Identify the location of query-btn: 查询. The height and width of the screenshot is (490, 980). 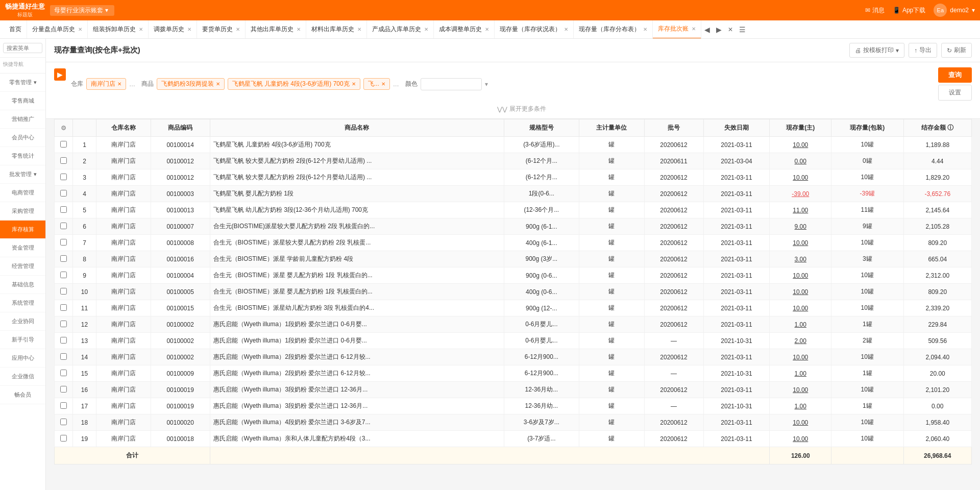
(955, 75).